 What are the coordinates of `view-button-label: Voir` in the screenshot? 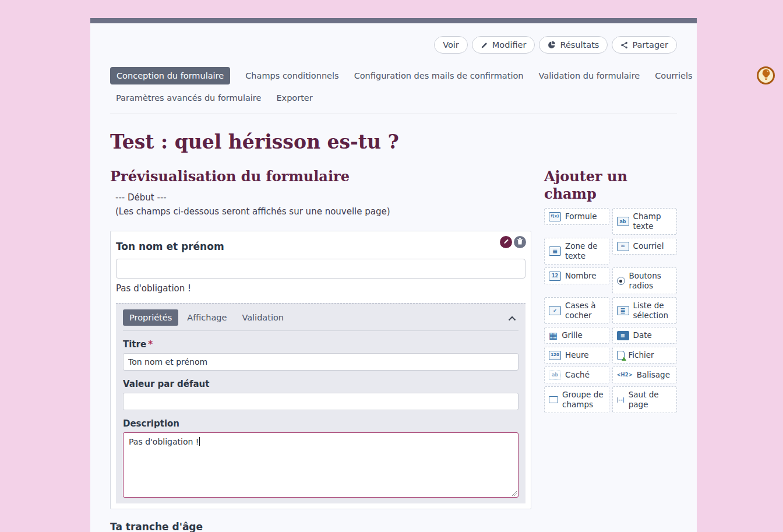 It's located at (451, 45).